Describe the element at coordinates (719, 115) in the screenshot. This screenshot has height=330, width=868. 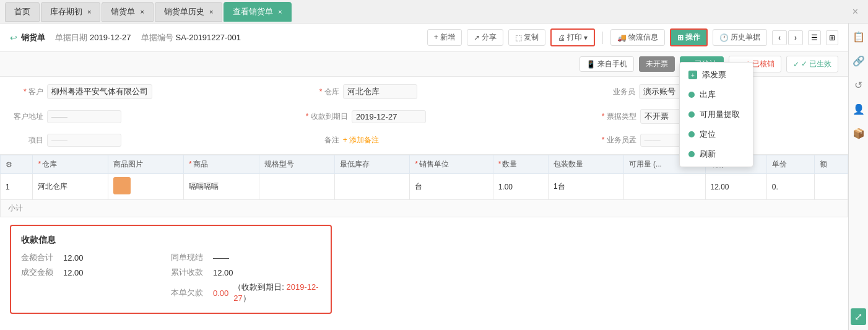
I see `available-qty-label: 可用量提取` at that location.